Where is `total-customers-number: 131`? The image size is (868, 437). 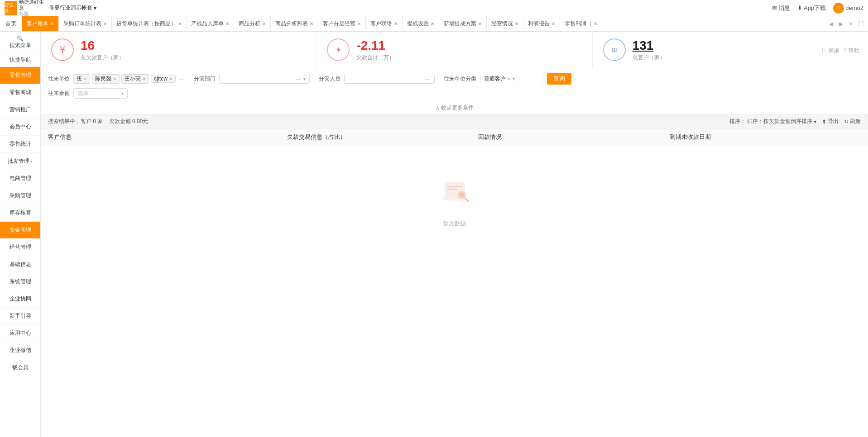 total-customers-number: 131 is located at coordinates (649, 46).